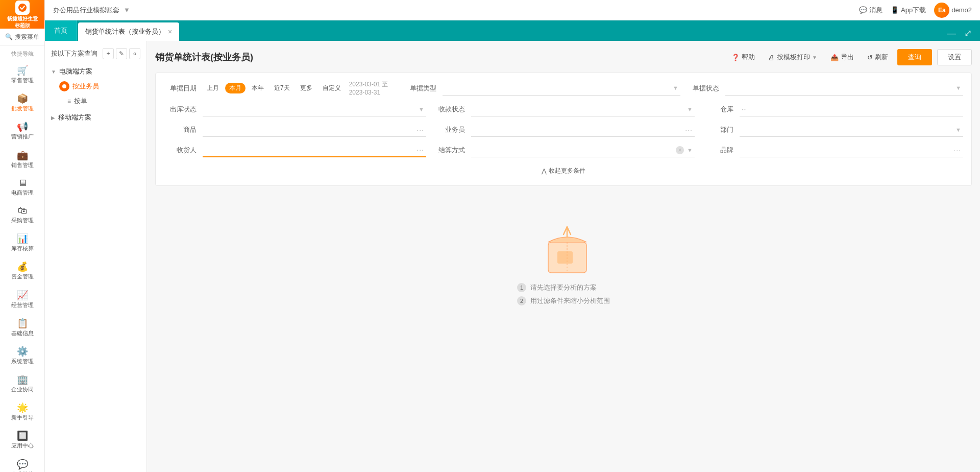  Describe the element at coordinates (22, 158) in the screenshot. I see `sidebar-item-sales: 💼 销售管理` at that location.